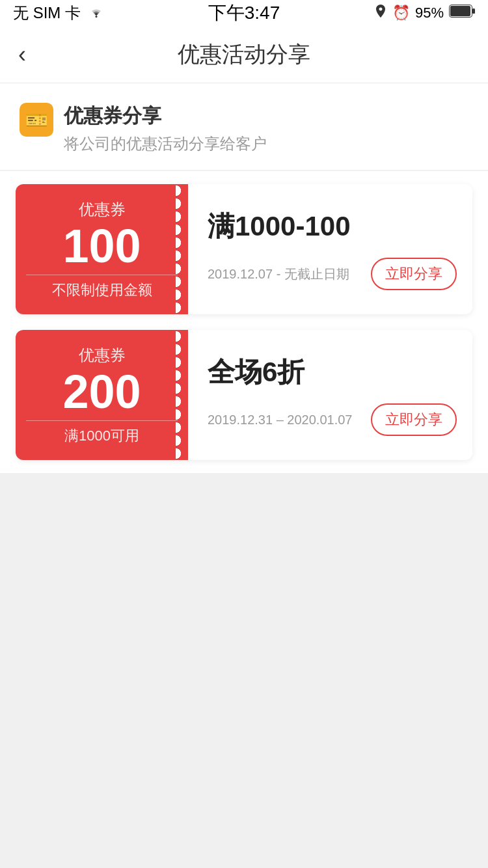 The image size is (488, 868). What do you see at coordinates (401, 13) in the screenshot?
I see `alarm-icon: ⏰` at bounding box center [401, 13].